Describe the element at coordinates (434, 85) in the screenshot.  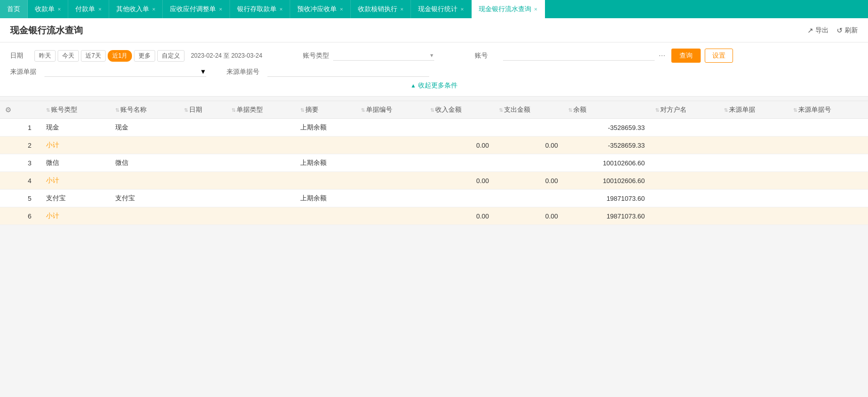
I see `collapse-bar: ▲ 收起更多条件` at that location.